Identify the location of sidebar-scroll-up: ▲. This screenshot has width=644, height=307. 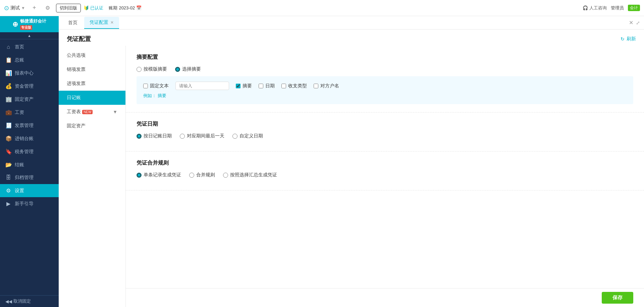
(30, 36).